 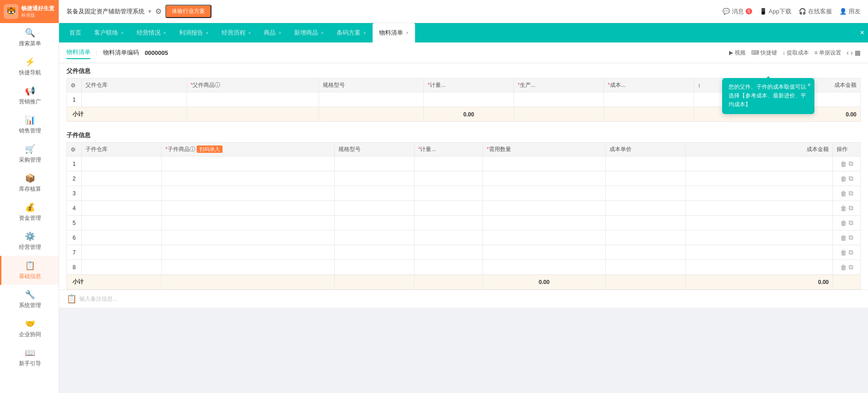 What do you see at coordinates (30, 96) in the screenshot?
I see `sidebar-item-marketing: 📢 营销推广` at bounding box center [30, 96].